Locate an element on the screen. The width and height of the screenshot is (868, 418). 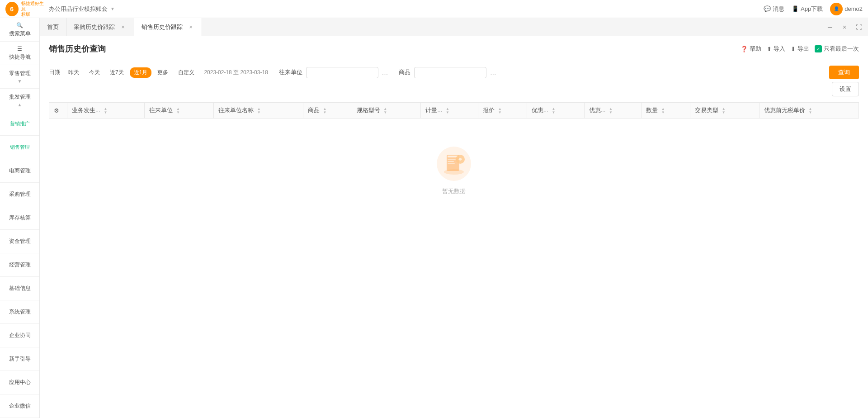
partner-filter-group: 往来单位 ... is located at coordinates (334, 72).